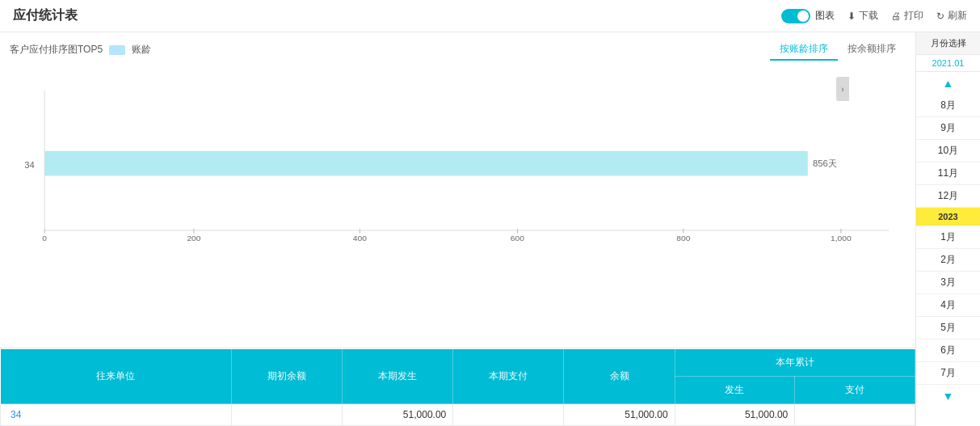 The width and height of the screenshot is (980, 426). Describe the element at coordinates (804, 50) in the screenshot. I see `sort-by-balance-tab: 按账龄排序` at that location.